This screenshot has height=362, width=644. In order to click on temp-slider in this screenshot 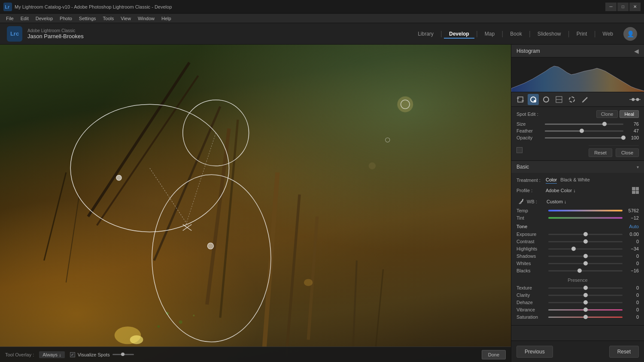, I will do `click(586, 211)`.